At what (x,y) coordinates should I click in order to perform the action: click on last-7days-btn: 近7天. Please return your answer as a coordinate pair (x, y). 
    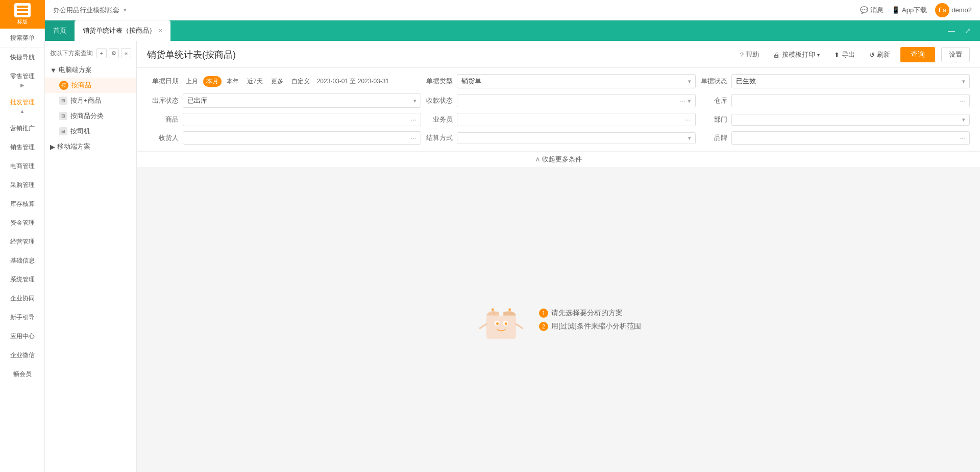
    Looking at the image, I should click on (255, 82).